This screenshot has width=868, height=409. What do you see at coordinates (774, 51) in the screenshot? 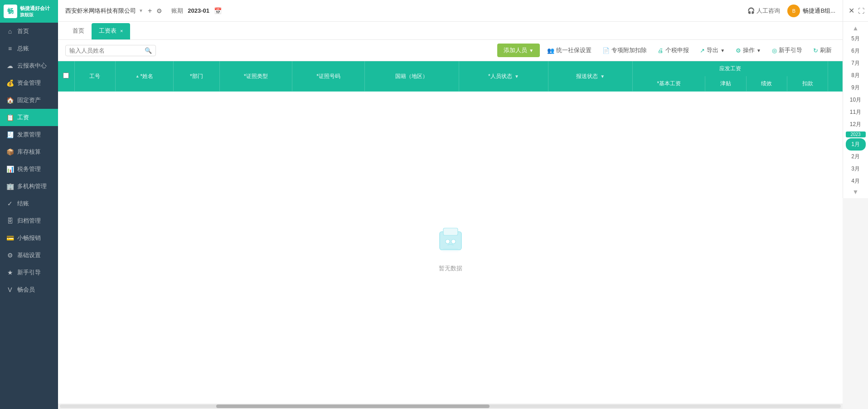
I see `guide-icon: ◎` at bounding box center [774, 51].